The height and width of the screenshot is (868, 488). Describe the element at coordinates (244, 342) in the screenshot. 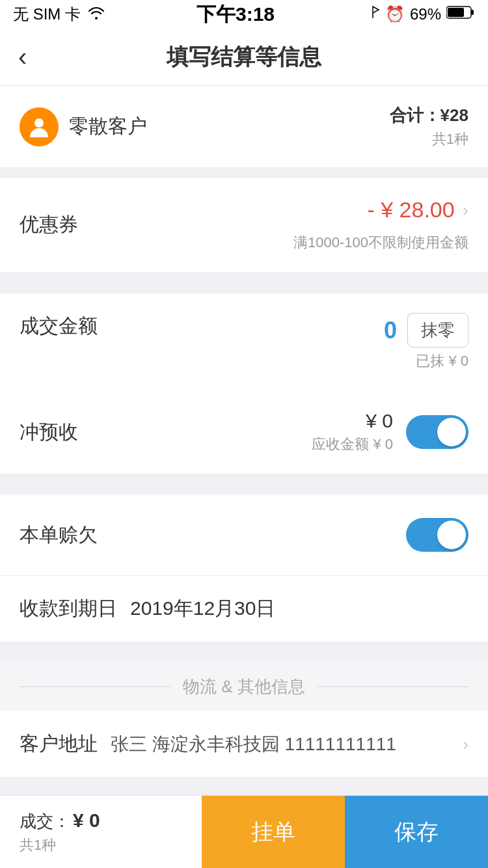

I see `deal-amount-row: 成交金额 0 抹零 已抹 ¥ 0` at that location.